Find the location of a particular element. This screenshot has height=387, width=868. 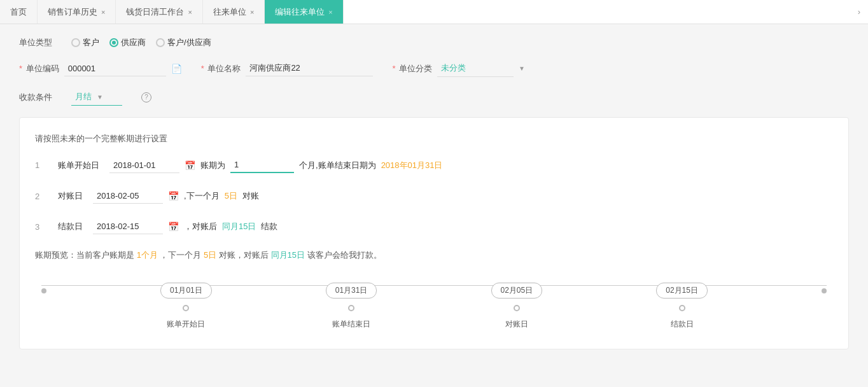

setting-row-2: 2 对账日 📅 ,下一个月 5日 对账 is located at coordinates (434, 196).